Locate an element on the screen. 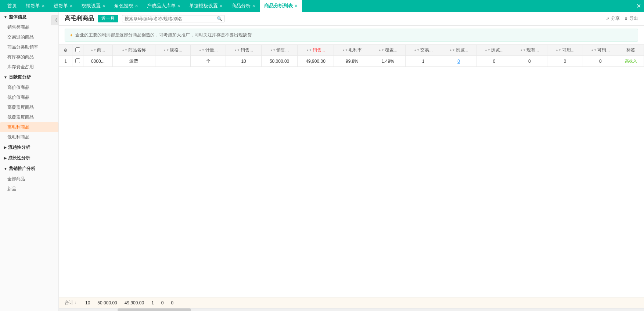 This screenshot has height=311, width=644. share-btn: ↗ 分享 is located at coordinates (613, 18).